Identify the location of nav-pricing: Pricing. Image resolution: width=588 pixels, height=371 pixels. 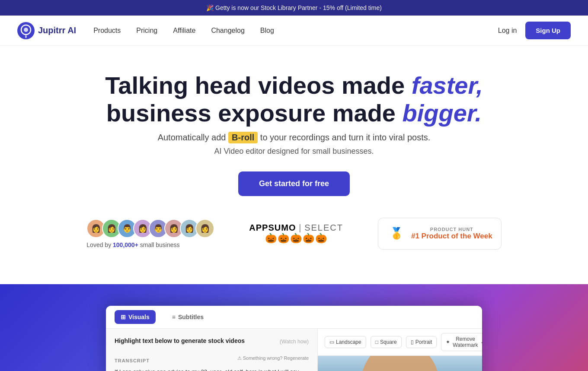
(147, 31).